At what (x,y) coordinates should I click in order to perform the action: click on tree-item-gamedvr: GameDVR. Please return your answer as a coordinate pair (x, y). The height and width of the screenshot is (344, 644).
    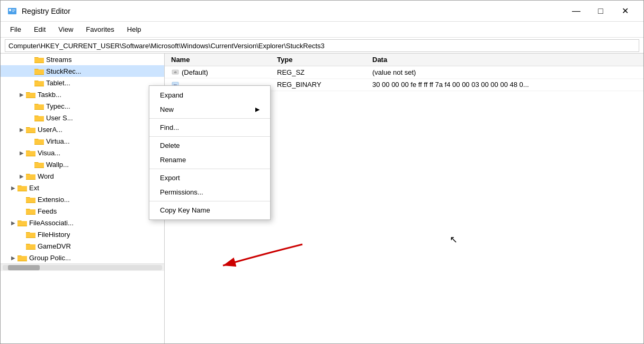
    Looking at the image, I should click on (83, 246).